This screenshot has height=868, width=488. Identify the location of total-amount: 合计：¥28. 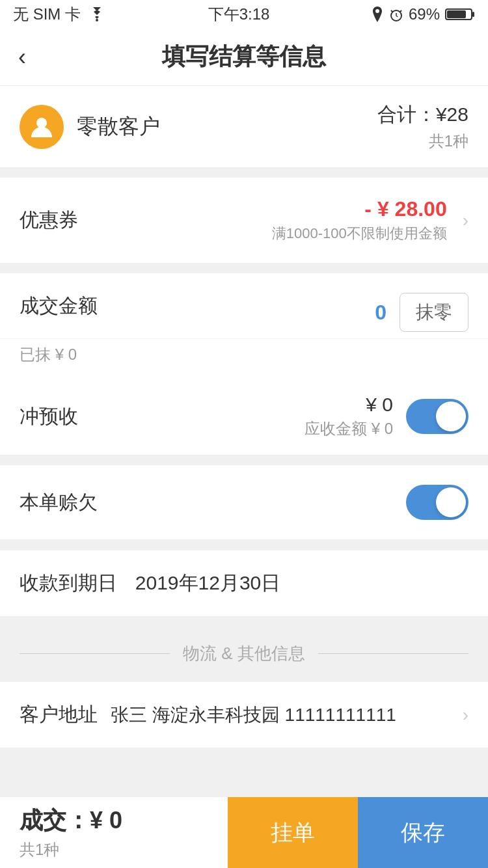
(423, 115).